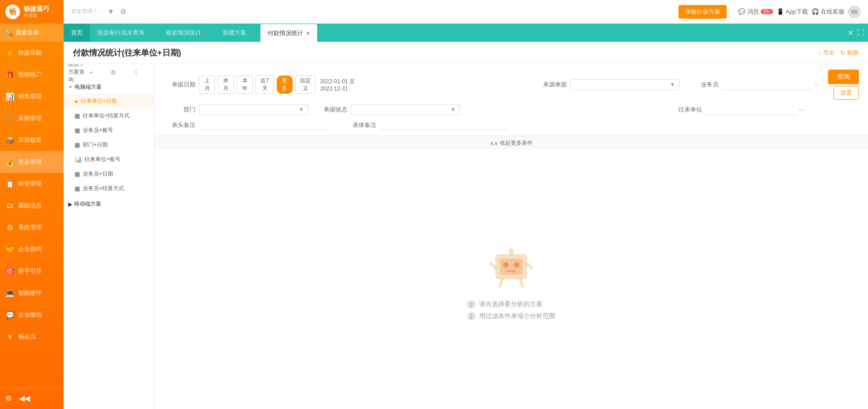  Describe the element at coordinates (109, 87) in the screenshot. I see `pc-section-title: ▼ 电脑端方案` at that location.